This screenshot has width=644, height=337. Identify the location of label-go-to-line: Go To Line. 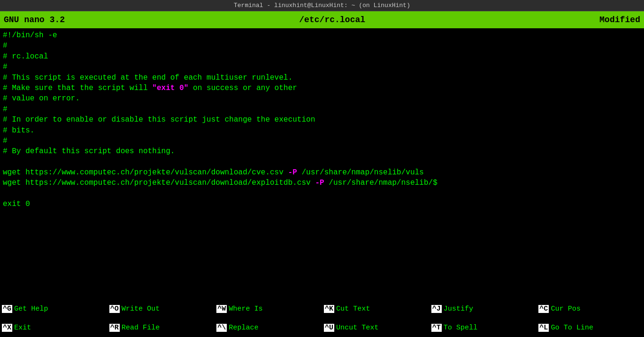
(572, 328).